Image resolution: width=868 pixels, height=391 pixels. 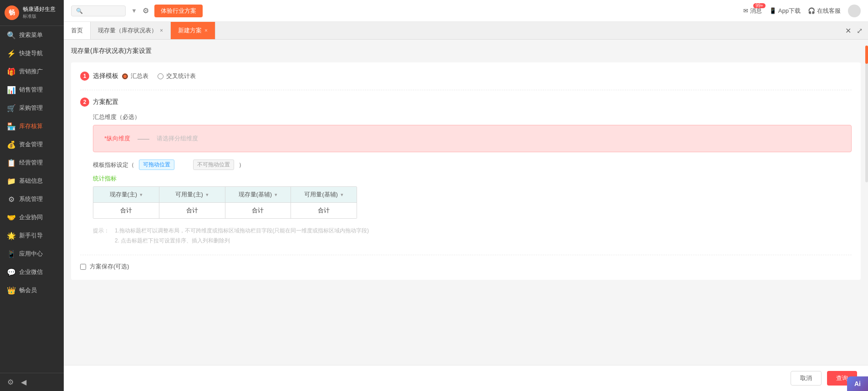 What do you see at coordinates (39, 16) in the screenshot?
I see `app-edition: 标准版` at bounding box center [39, 16].